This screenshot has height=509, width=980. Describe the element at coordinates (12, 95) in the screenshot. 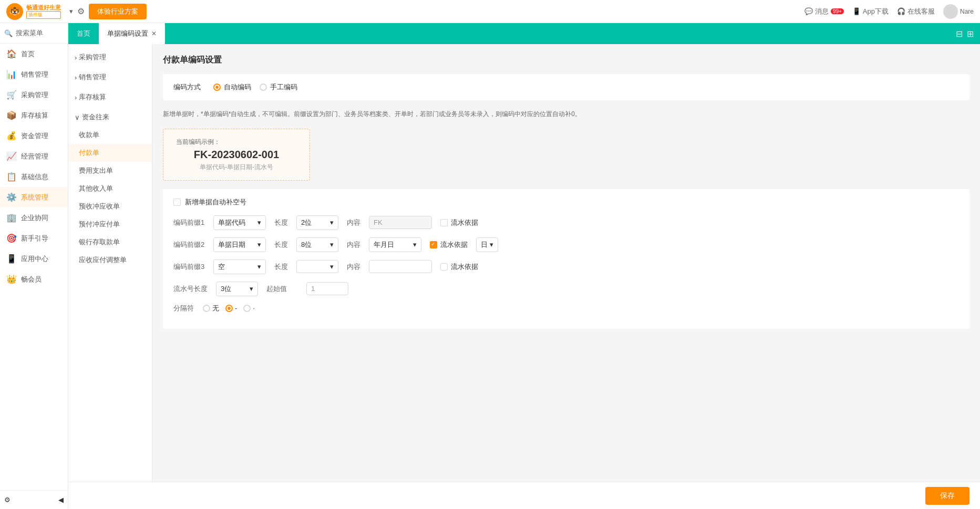

I see `purchase-icon: 🛒` at that location.